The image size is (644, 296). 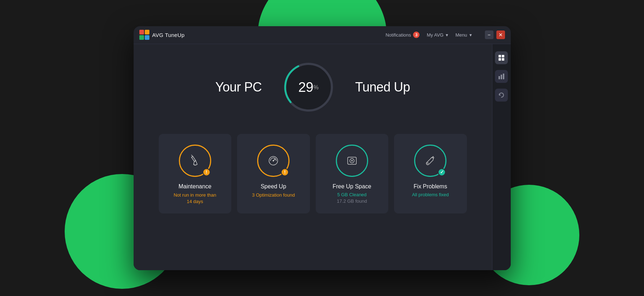 I want to click on window-controls: − ✕, so click(x=495, y=35).